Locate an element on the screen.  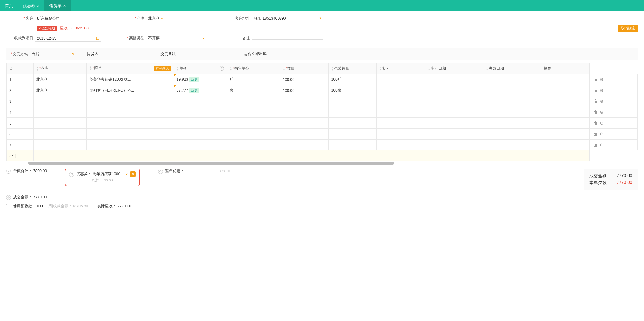
gear-icon: ⚙ is located at coordinates (11, 69).